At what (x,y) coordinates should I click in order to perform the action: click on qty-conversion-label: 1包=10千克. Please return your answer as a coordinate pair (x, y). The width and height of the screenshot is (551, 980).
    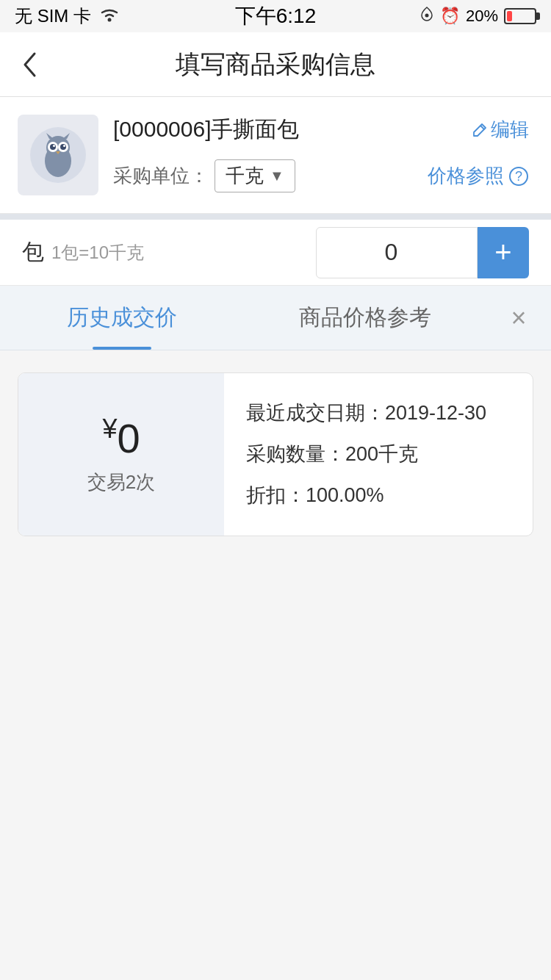
    Looking at the image, I should click on (184, 253).